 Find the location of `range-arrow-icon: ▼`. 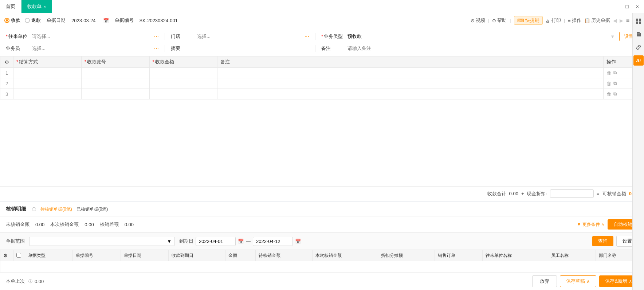

range-arrow-icon: ▼ is located at coordinates (169, 241).